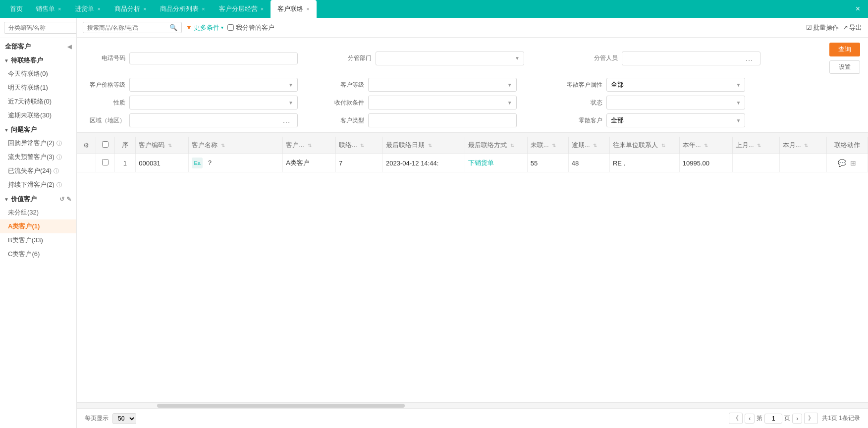  Describe the element at coordinates (38, 143) in the screenshot. I see `sidebar-item-abnormal: 回购异常客户(2) ⓘ` at that location.